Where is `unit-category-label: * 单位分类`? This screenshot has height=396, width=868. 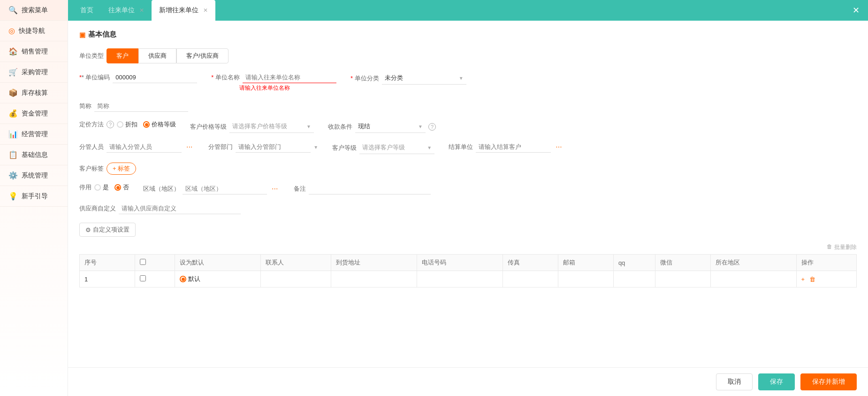 unit-category-label: * 单位分类 is located at coordinates (365, 78).